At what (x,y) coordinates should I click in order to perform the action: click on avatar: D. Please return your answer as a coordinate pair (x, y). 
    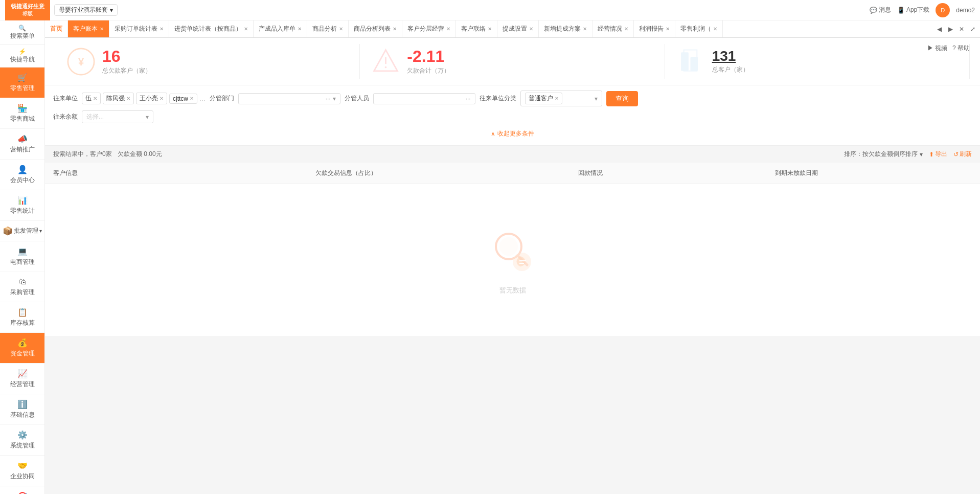
    Looking at the image, I should click on (943, 10).